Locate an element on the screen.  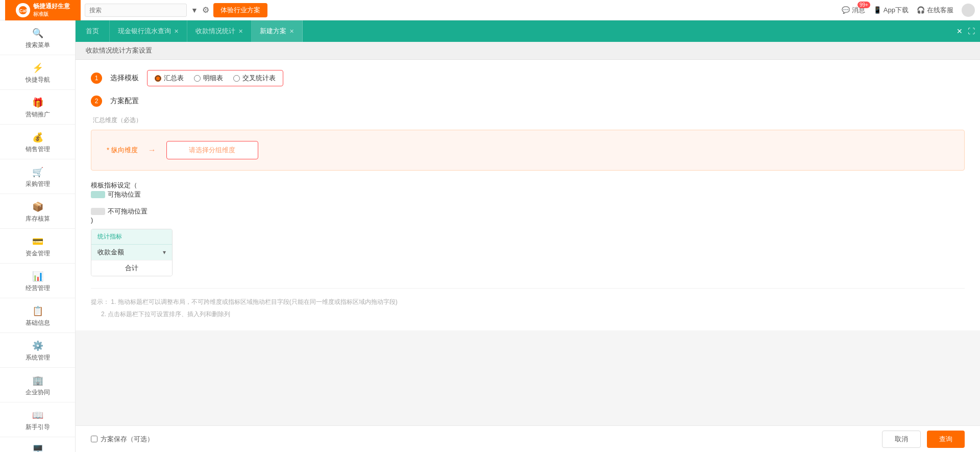
sidebar-label-purchase: 采购管理 is located at coordinates (38, 184).